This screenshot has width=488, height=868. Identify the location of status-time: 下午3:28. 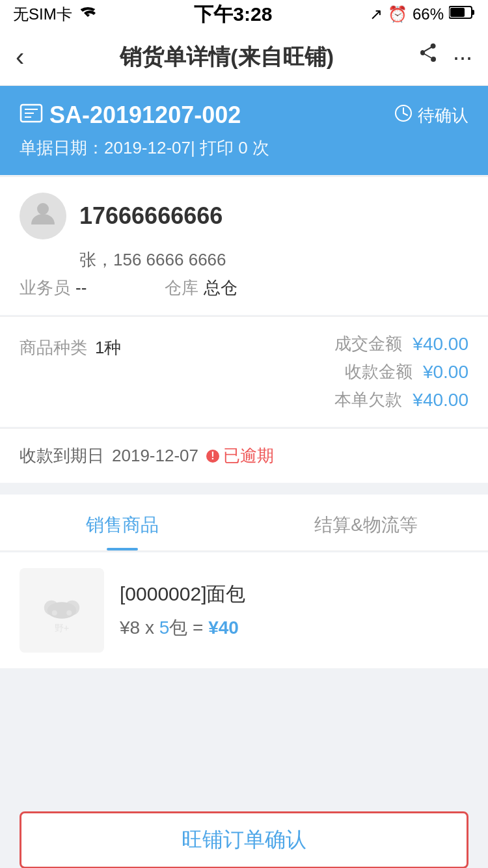
(233, 14).